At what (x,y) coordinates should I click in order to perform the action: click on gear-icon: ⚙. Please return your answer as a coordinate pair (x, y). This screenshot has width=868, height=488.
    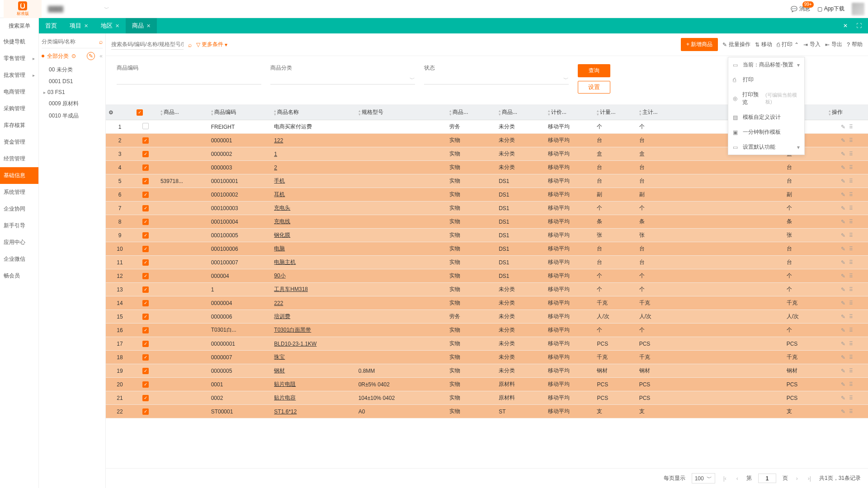
    Looking at the image, I should click on (111, 113).